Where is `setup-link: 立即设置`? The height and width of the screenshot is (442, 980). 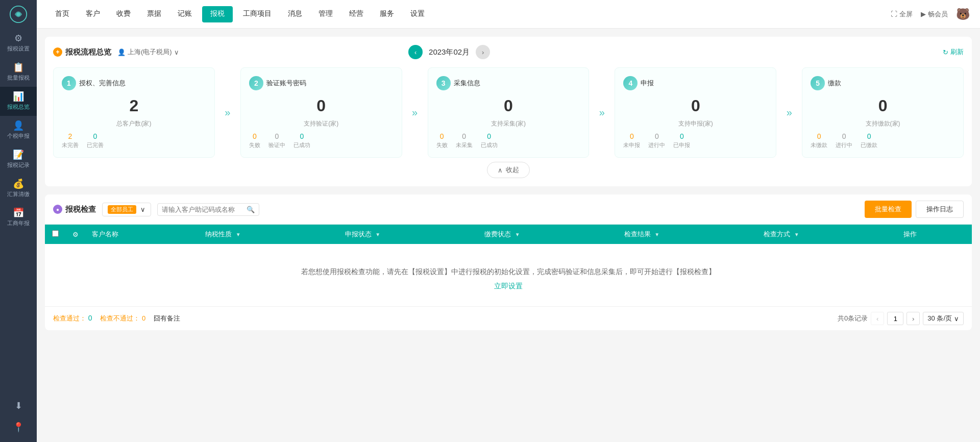 setup-link: 立即设置 is located at coordinates (508, 286).